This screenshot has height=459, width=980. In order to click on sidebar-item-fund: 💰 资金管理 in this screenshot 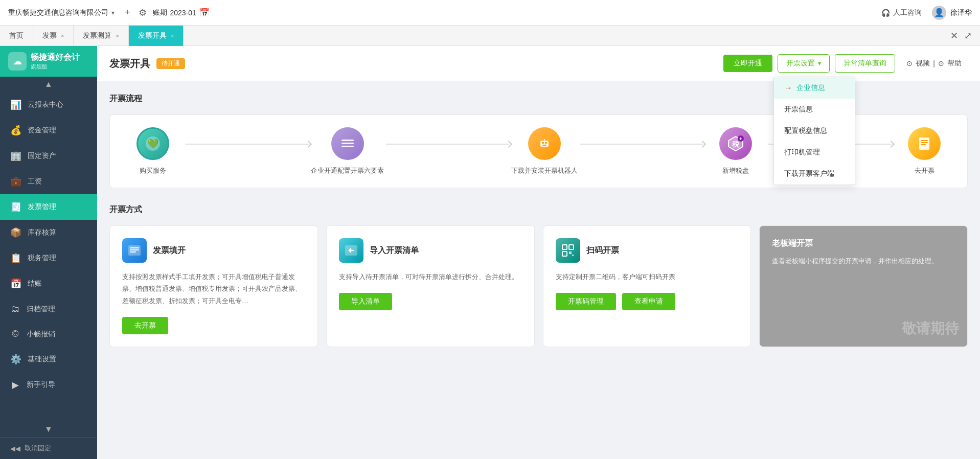, I will do `click(49, 130)`.